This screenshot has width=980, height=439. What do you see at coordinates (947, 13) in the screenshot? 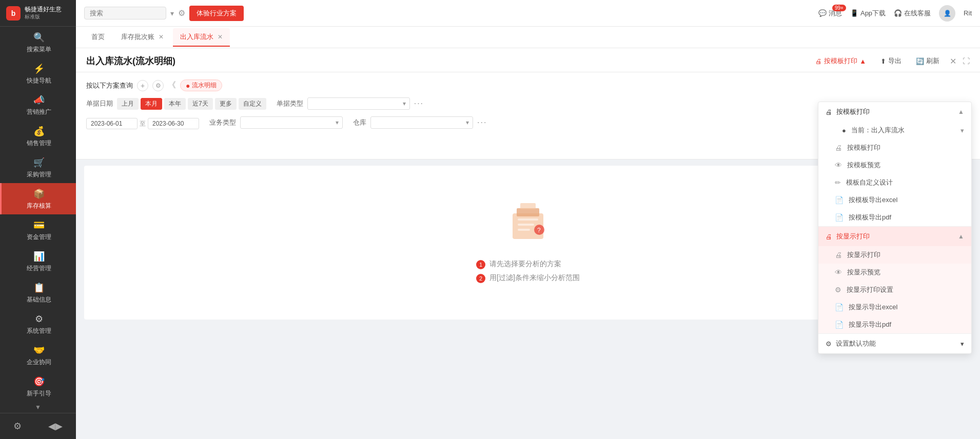
I see `avatar: 👤` at bounding box center [947, 13].